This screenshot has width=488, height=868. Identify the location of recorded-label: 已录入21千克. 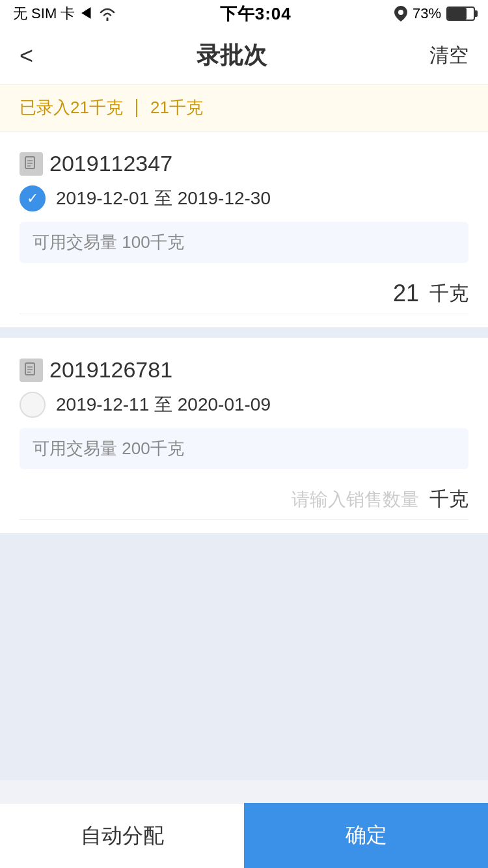
(72, 108).